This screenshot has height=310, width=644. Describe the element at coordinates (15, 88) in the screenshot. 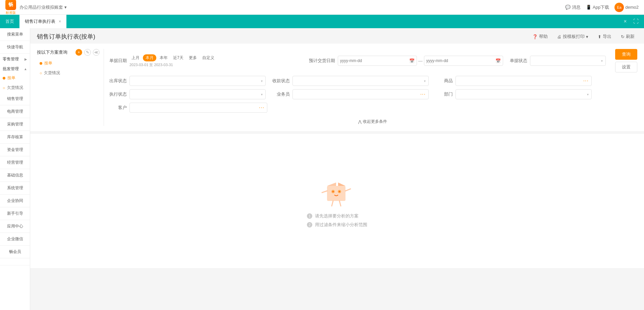

I see `sidebar-sub-shortage: ○ 欠货情况` at that location.